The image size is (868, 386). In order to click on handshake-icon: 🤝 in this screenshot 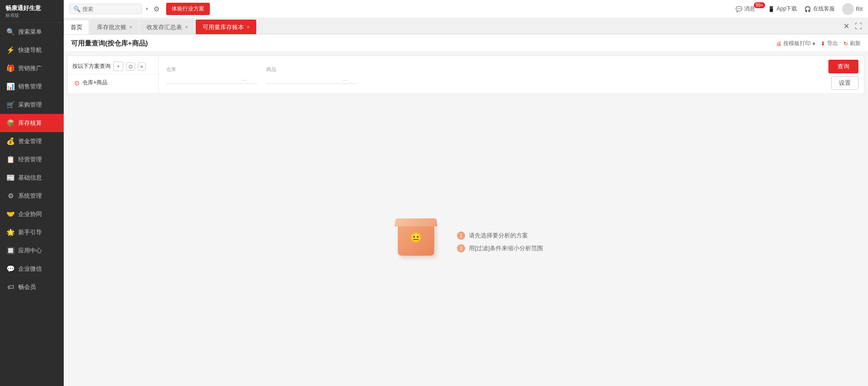, I will do `click(10, 214)`.